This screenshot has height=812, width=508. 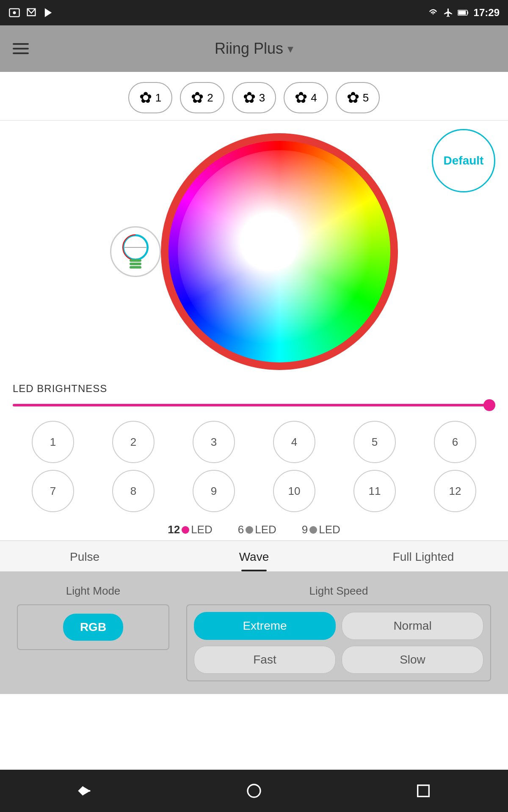 I want to click on bulb-icon, so click(x=135, y=252).